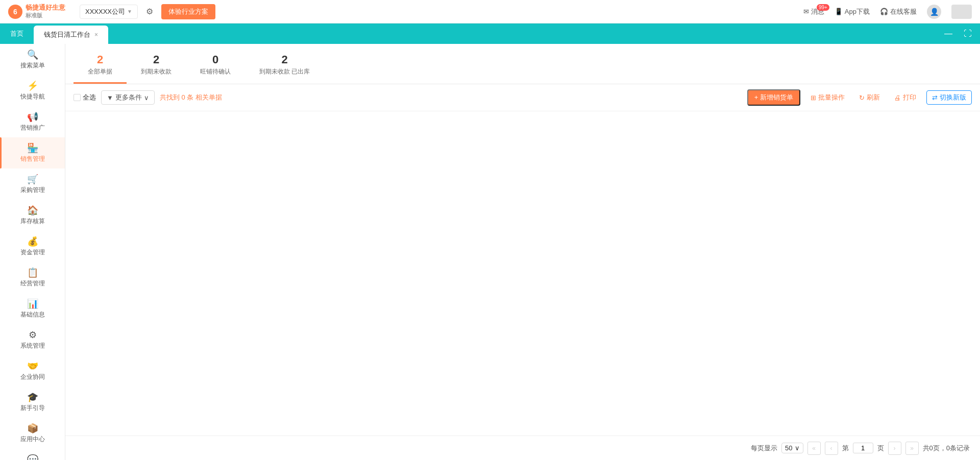  Describe the element at coordinates (792, 448) in the screenshot. I see `per-page-select: 50 ∨` at that location.